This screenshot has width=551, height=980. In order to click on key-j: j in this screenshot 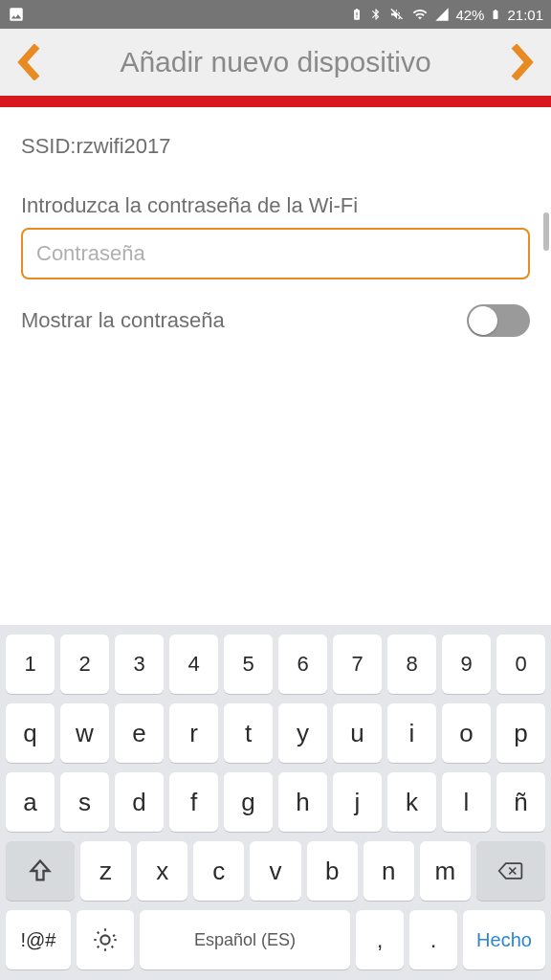, I will do `click(358, 802)`.